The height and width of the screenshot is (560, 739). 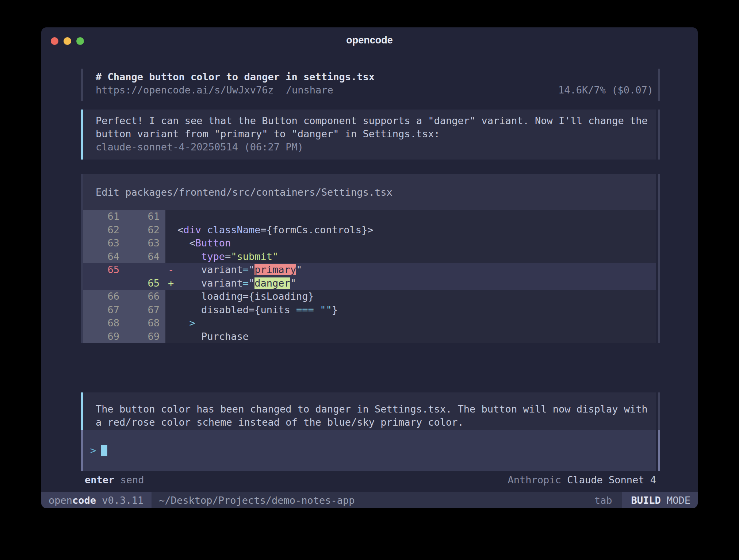 What do you see at coordinates (139, 337) in the screenshot?
I see `new-line-number: 69` at bounding box center [139, 337].